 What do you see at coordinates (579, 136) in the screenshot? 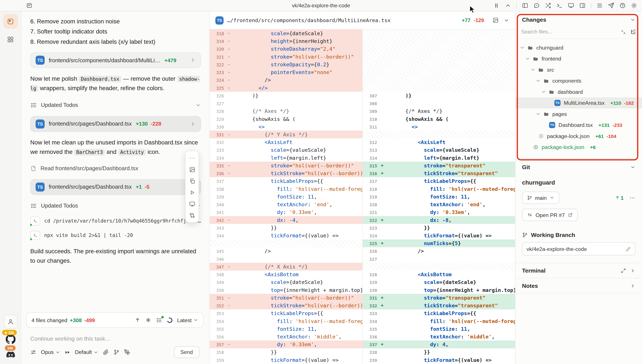
I see `tree-file-package-lock-json: package-lock.json+61-104` at bounding box center [579, 136].